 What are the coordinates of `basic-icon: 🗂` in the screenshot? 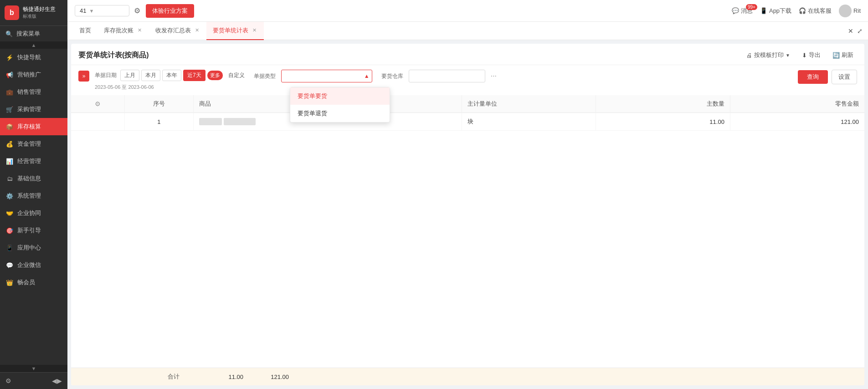 It's located at (10, 179).